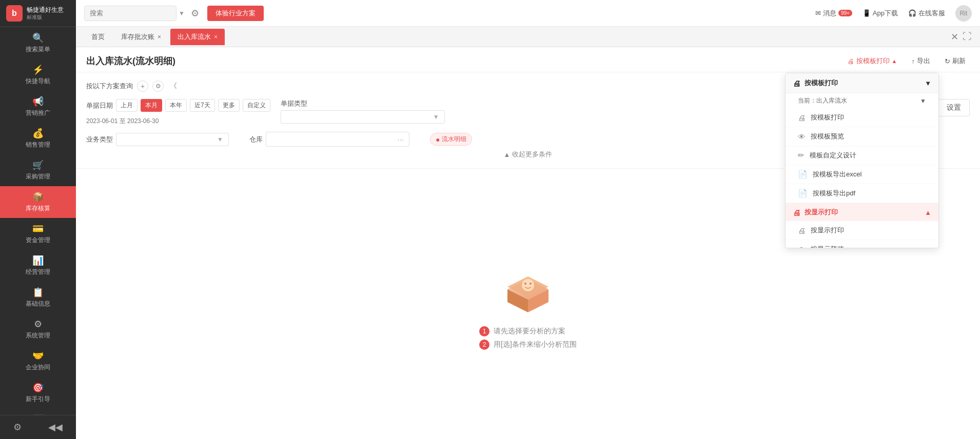 The image size is (980, 439). I want to click on filter-chip-label: 流水明细, so click(454, 139).